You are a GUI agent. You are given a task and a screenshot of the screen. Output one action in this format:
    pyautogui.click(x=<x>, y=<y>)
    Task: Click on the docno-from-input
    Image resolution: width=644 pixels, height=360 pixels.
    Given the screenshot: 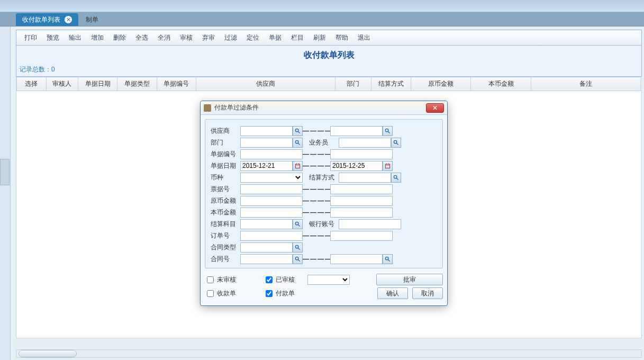 What is the action you would take?
    pyautogui.click(x=271, y=155)
    